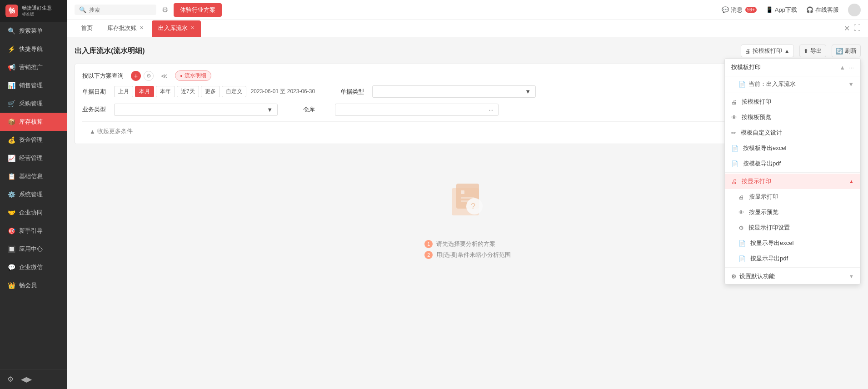  Describe the element at coordinates (165, 76) in the screenshot. I see `filter-collapse-icon: ≪` at that location.